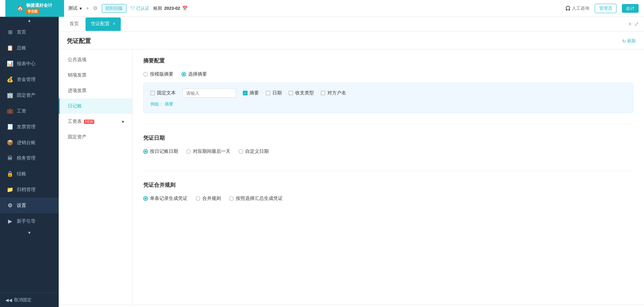 The image size is (644, 307). I want to click on sidebar-item-tax: 🏛 税务管理, so click(30, 158).